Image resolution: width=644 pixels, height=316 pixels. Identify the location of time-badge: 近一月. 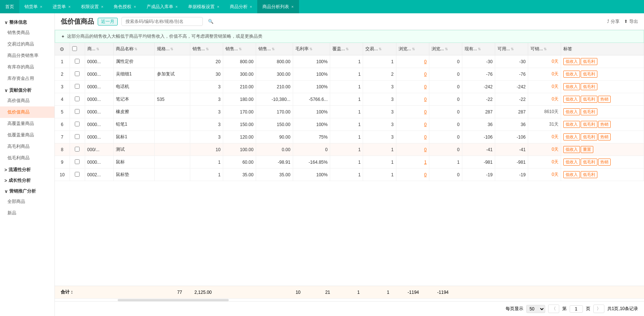
(108, 21).